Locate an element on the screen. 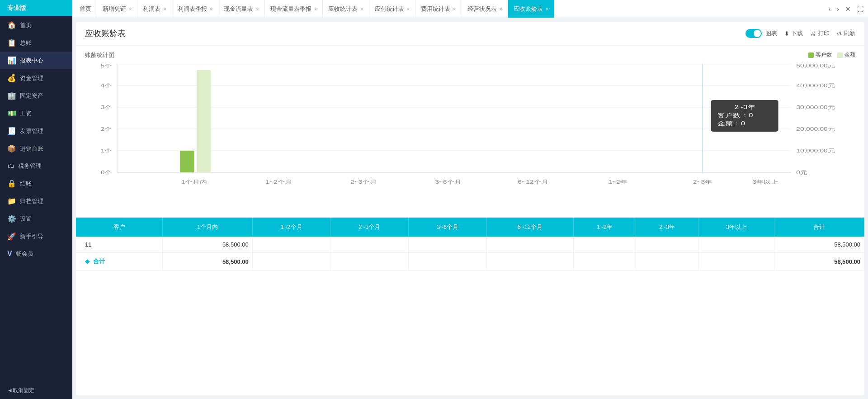 This screenshot has width=868, height=399. tab-profit: 利润表 × is located at coordinates (155, 9).